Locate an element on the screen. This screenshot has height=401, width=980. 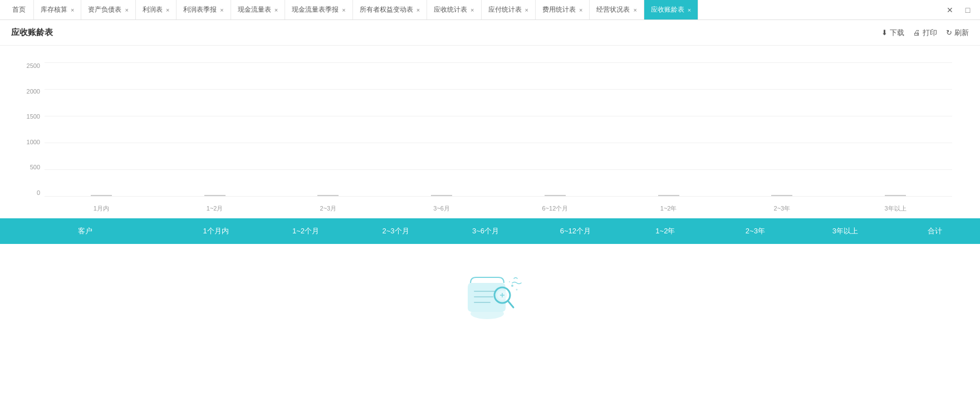
bar-36m is located at coordinates (442, 195).